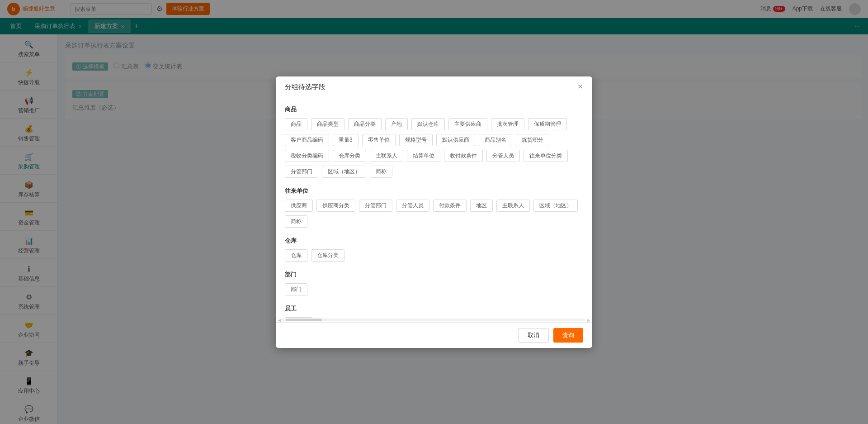  I want to click on field-section-仓库: 仓库仓库仓库分类, so click(434, 249).